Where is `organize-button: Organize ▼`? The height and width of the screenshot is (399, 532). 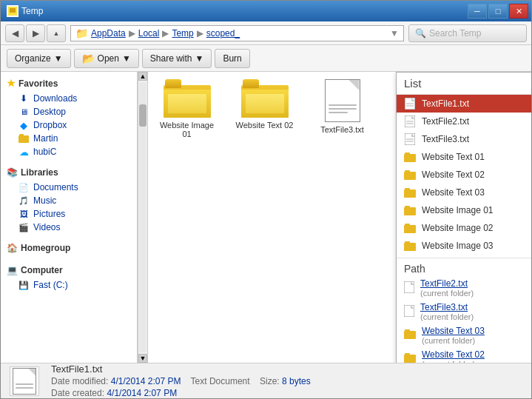
organize-button: Organize ▼ is located at coordinates (38, 58).